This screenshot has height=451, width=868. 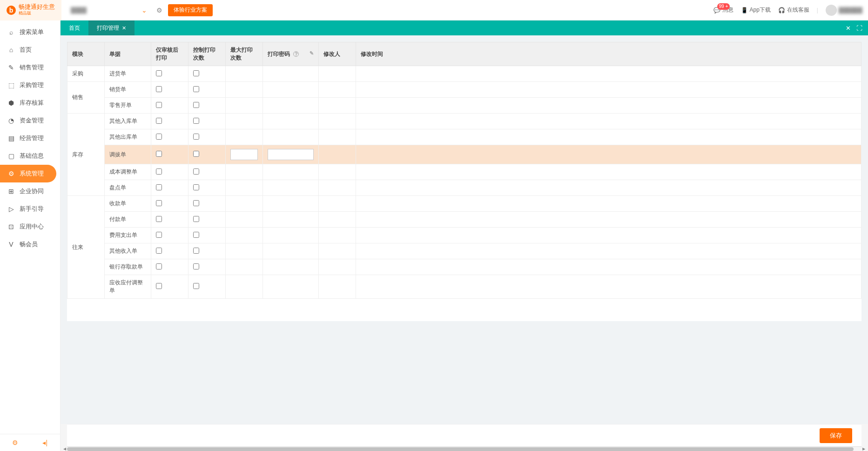 What do you see at coordinates (30, 156) in the screenshot?
I see `sidebar-item-7: ▢基础信息` at bounding box center [30, 156].